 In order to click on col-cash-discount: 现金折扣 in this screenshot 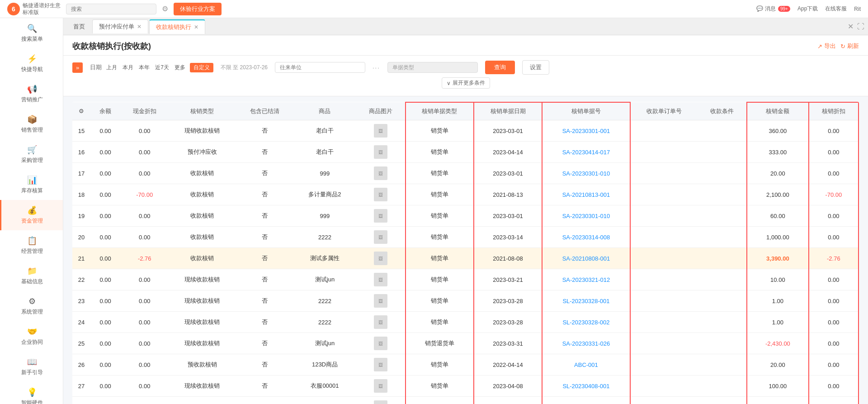, I will do `click(145, 111)`.